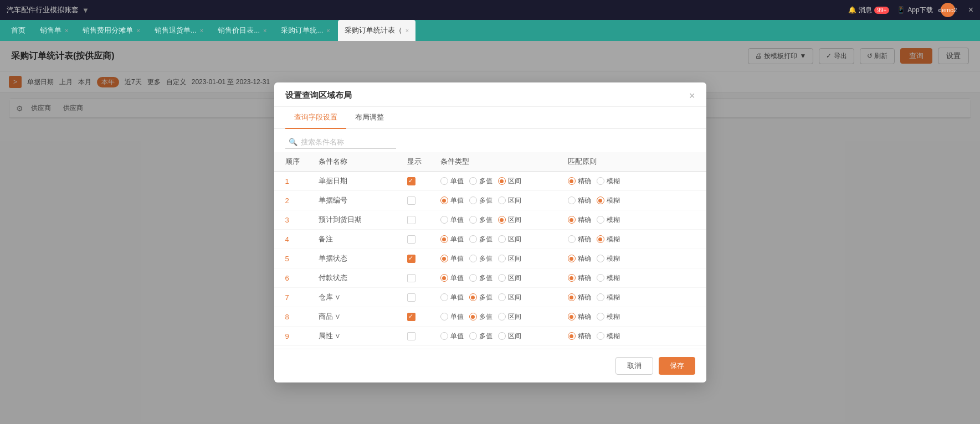 The image size is (980, 424). I want to click on notification-btn: 🔔 消息 99+, so click(869, 10).